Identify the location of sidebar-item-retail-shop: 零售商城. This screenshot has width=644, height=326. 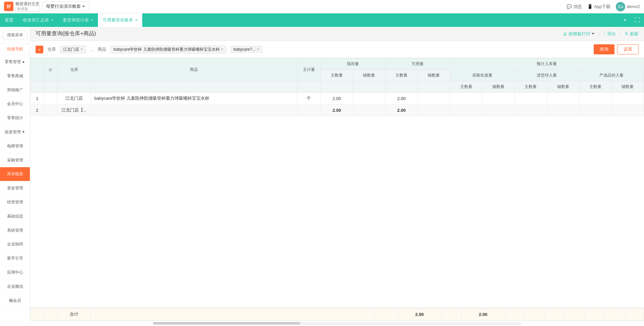
(15, 76).